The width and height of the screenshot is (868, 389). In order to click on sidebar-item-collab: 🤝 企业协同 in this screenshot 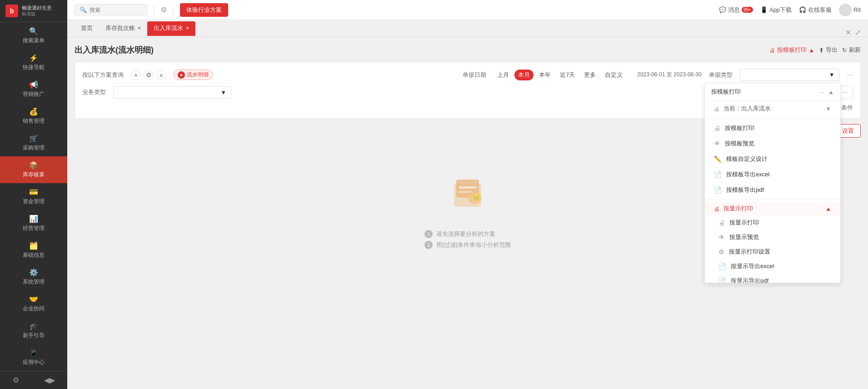, I will do `click(34, 304)`.